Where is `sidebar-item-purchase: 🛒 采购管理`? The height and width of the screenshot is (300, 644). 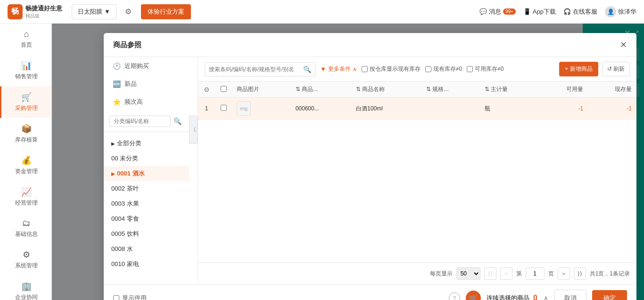
sidebar-item-purchase: 🛒 采购管理 is located at coordinates (25, 102).